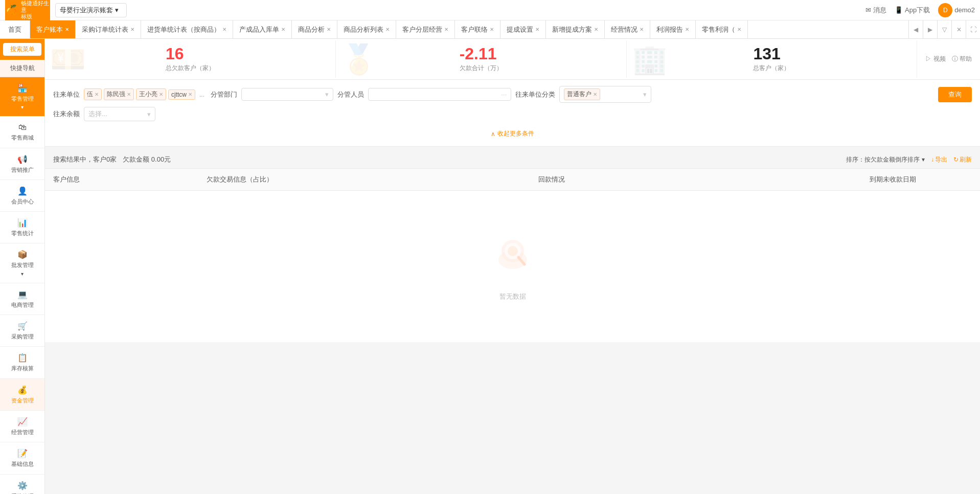  What do you see at coordinates (120, 114) in the screenshot?
I see `balance-select: 选择... ▾` at bounding box center [120, 114].